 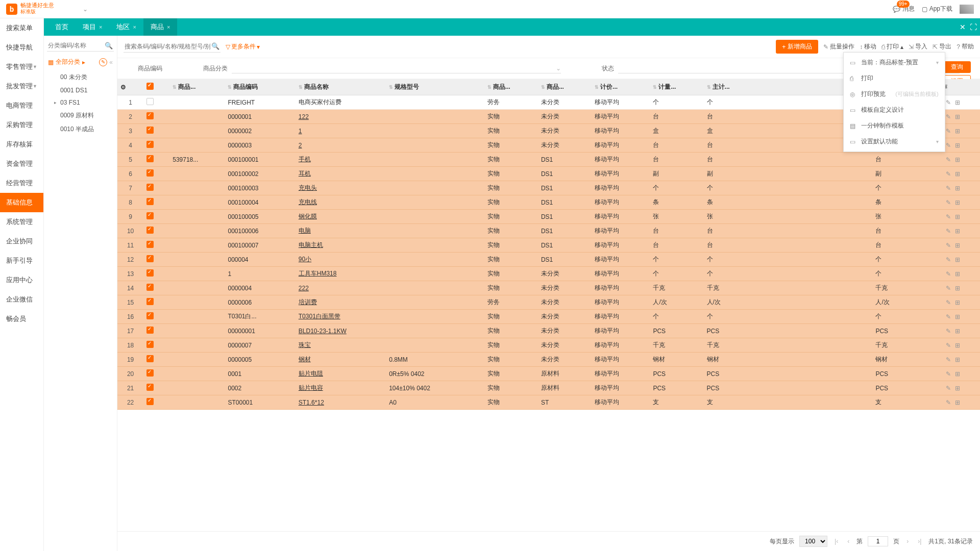 What do you see at coordinates (965, 47) in the screenshot?
I see `help-button: ?帮助` at bounding box center [965, 47].